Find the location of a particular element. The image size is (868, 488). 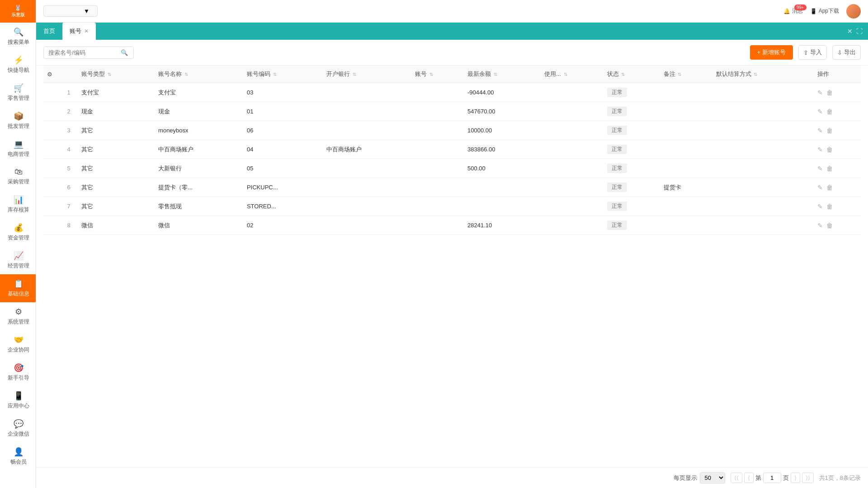

sidebar-item-ecommerce: 💻 电商管理 is located at coordinates (18, 149).